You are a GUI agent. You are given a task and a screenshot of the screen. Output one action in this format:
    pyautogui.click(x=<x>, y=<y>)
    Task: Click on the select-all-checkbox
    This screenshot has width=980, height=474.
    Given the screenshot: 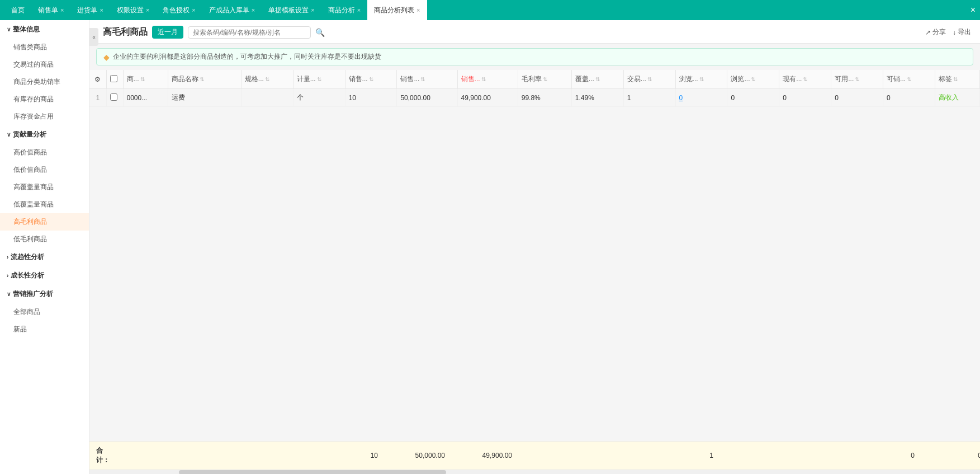 What is the action you would take?
    pyautogui.click(x=114, y=78)
    